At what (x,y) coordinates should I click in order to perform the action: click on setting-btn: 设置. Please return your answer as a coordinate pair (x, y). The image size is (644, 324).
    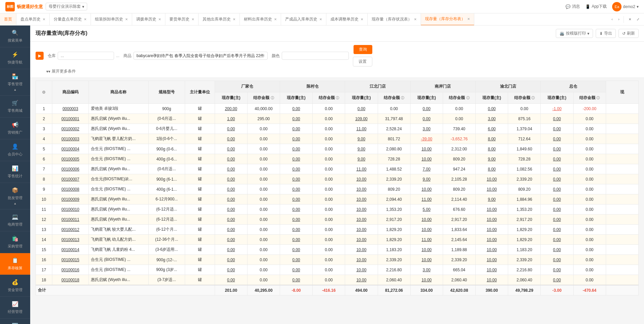
    Looking at the image, I should click on (363, 62).